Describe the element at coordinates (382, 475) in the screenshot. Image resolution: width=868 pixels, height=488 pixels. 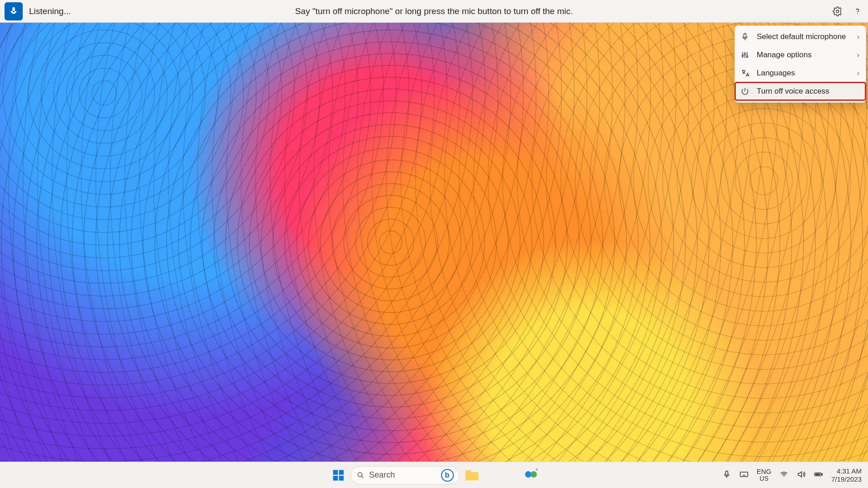
I see `search-placeholder: Search` at that location.